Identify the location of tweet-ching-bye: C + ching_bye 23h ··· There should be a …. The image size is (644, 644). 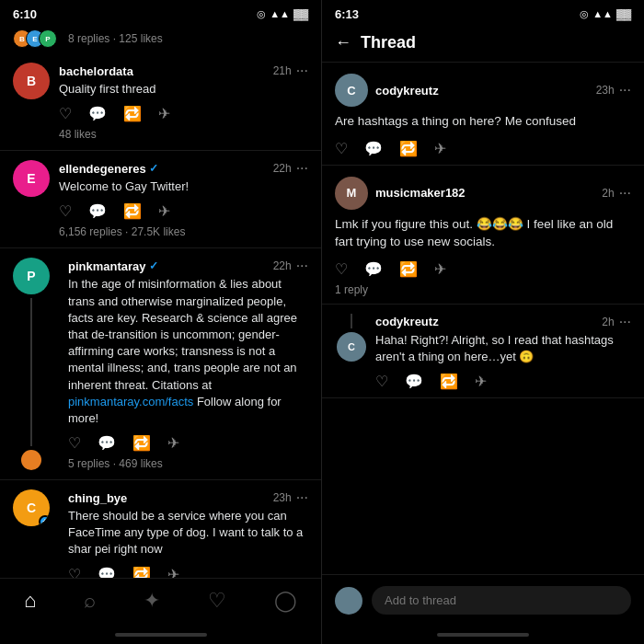
(160, 529).